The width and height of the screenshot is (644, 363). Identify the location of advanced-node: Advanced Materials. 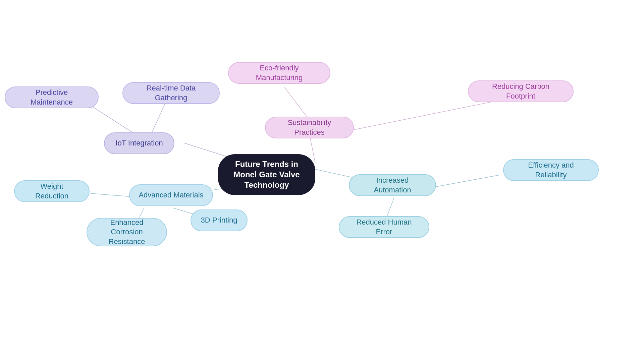
(171, 195).